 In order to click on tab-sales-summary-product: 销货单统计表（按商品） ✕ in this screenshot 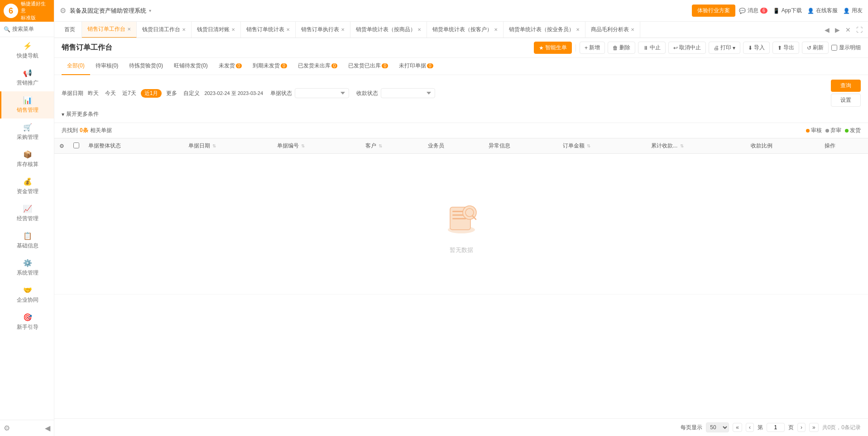, I will do `click(388, 30)`.